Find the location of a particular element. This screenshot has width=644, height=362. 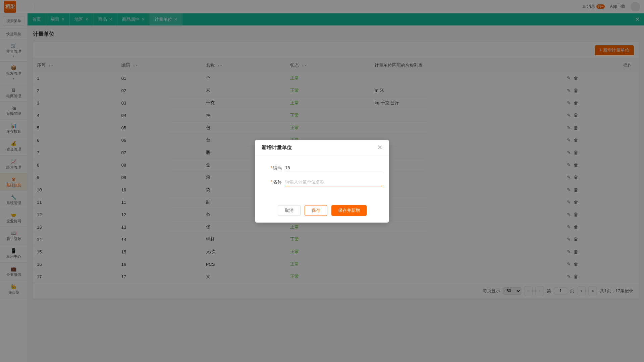

save-and-new-button: 保存并新增 is located at coordinates (349, 210).